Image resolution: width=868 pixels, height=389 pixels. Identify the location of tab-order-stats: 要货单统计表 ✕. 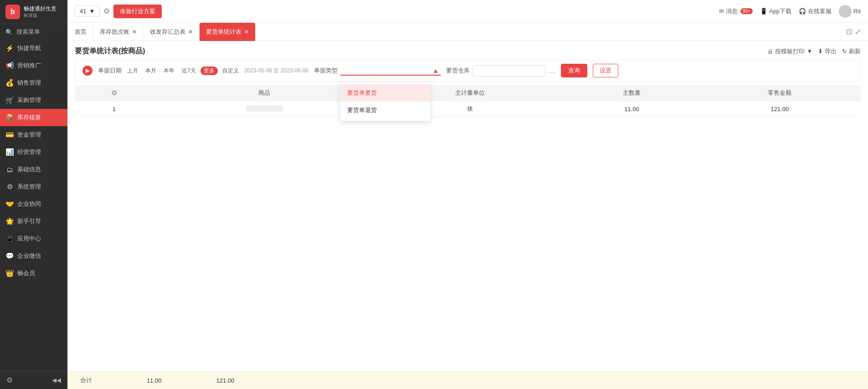
(228, 32).